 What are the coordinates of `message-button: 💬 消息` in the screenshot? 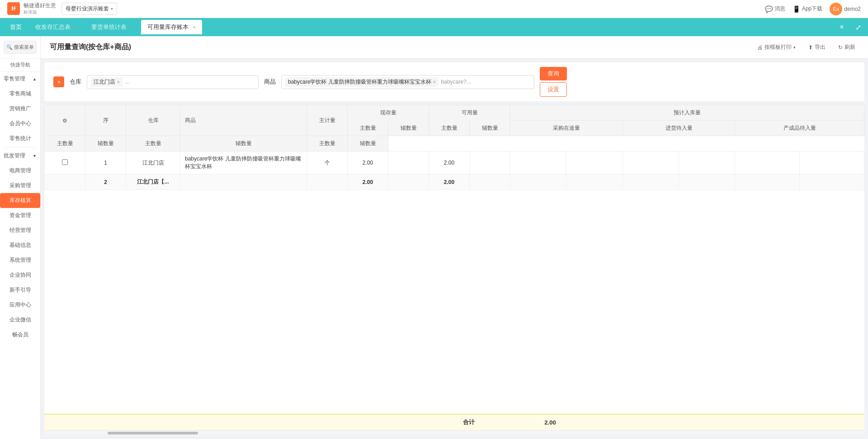 It's located at (775, 9).